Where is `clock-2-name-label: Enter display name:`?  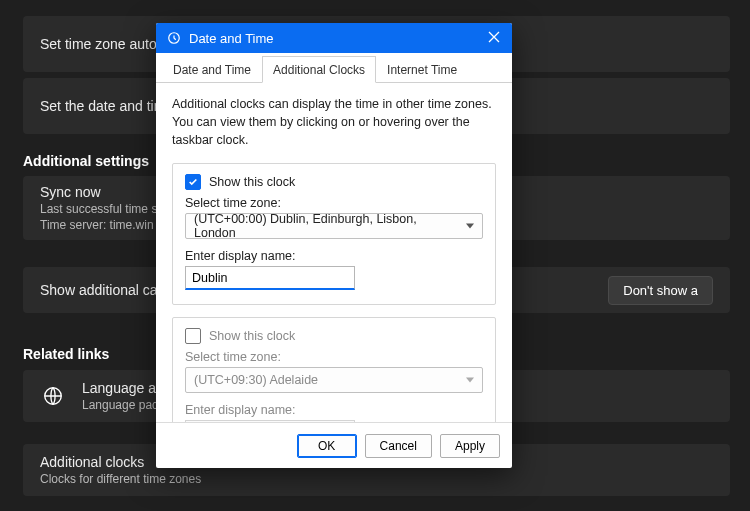
clock-2-name-label: Enter display name: is located at coordinates (334, 410).